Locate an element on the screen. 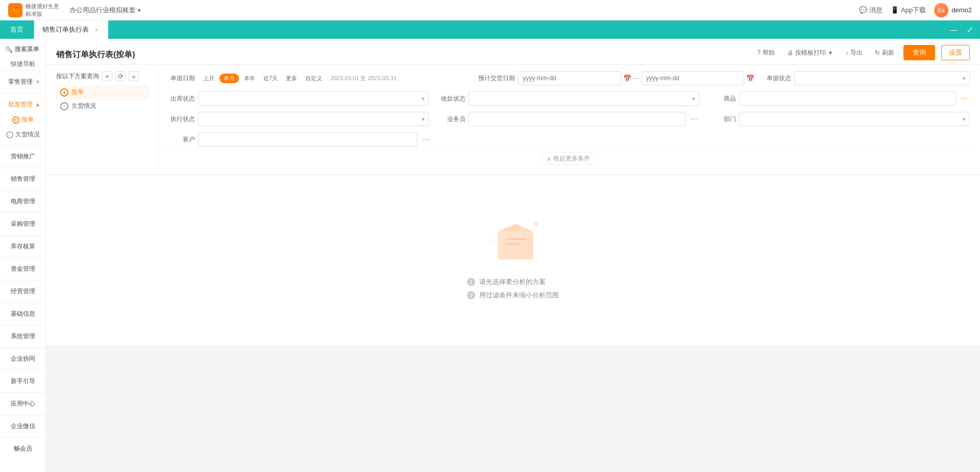  query-button: 查询 is located at coordinates (919, 53).